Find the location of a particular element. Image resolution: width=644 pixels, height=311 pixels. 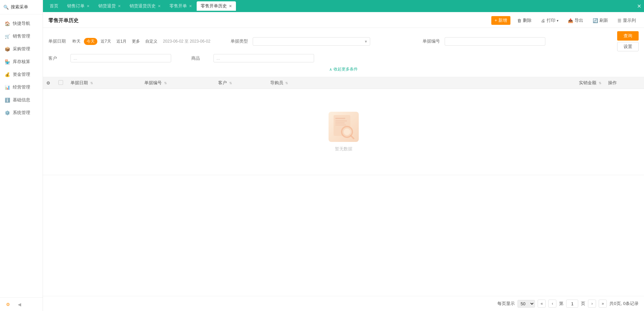

tab-home-label: 首页 is located at coordinates (54, 6).